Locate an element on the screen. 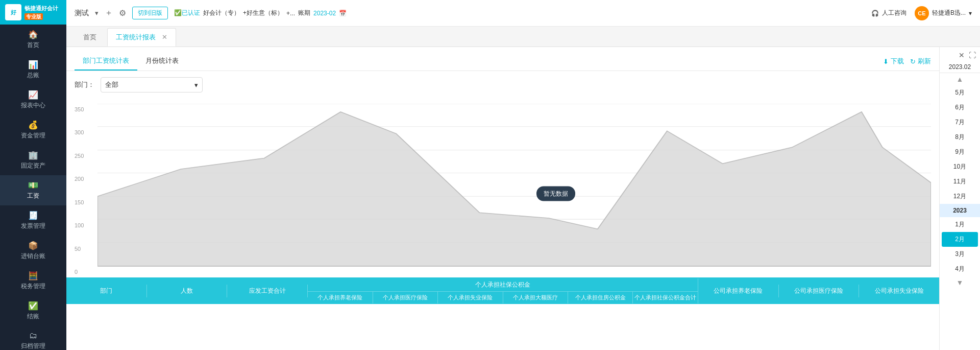 The height and width of the screenshot is (350, 980). tab-salary-stats: 工资统计报表 ✕ is located at coordinates (142, 37).